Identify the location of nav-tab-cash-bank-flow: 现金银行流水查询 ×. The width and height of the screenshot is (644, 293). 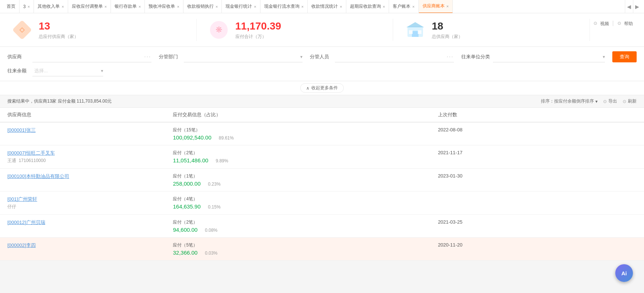
(284, 7).